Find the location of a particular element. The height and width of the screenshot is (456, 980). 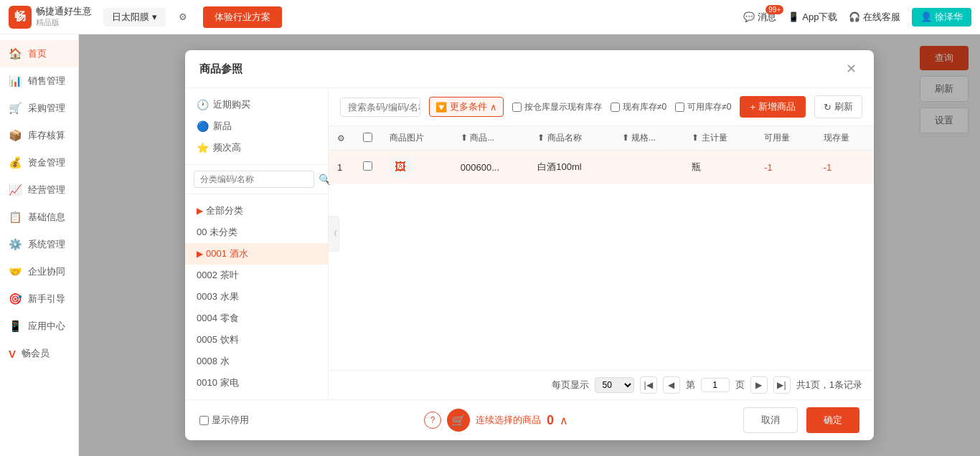

sidebar-item-home: 🏠 首页 is located at coordinates (39, 54).